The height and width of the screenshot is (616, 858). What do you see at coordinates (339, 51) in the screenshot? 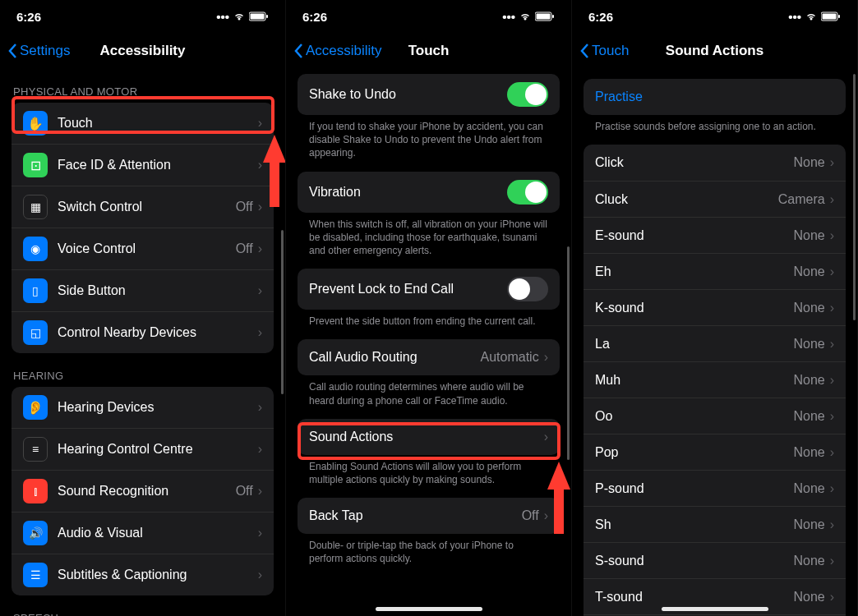
I see `back-button: Accessibility` at bounding box center [339, 51].